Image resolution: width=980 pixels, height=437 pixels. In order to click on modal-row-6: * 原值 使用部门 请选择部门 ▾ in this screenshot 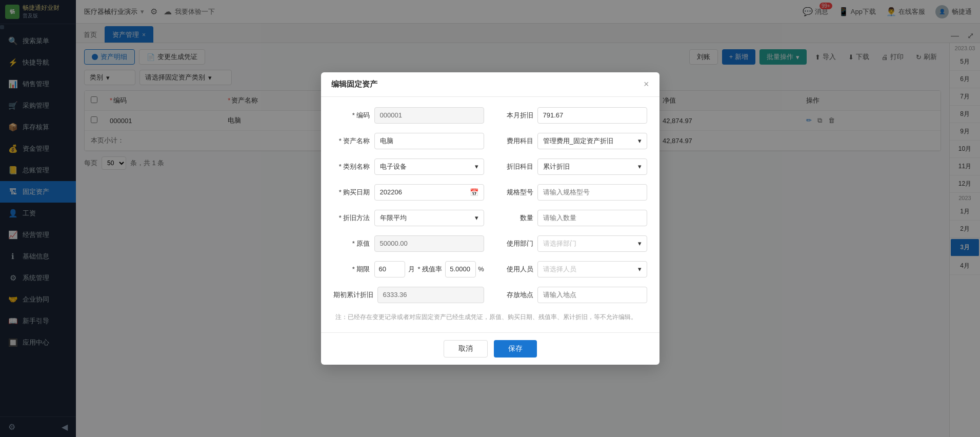, I will do `click(490, 244)`.